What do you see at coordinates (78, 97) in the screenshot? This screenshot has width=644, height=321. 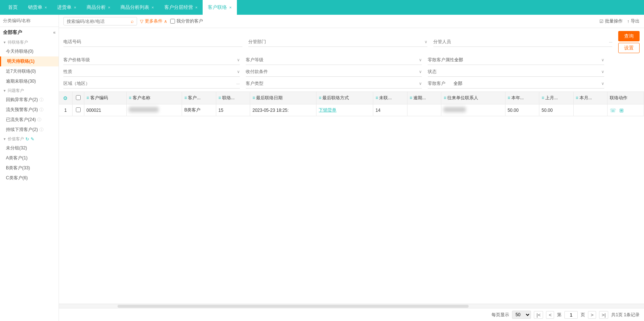 I see `select-all-checkbox` at bounding box center [78, 97].